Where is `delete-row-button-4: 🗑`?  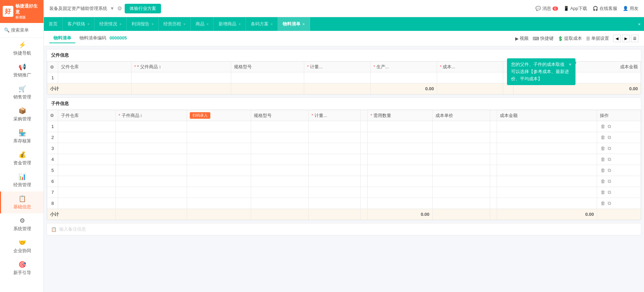
delete-row-button-4: 🗑 is located at coordinates (603, 159).